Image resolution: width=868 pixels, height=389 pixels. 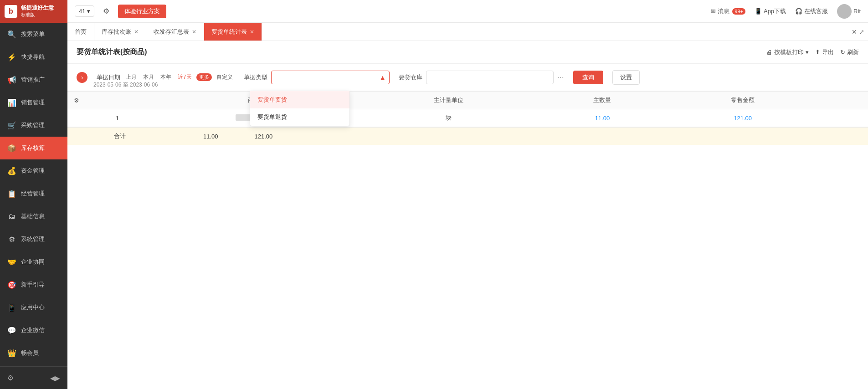 What do you see at coordinates (481, 77) in the screenshot?
I see `warehouse-filter-group: 要货仓库 ···` at bounding box center [481, 77].